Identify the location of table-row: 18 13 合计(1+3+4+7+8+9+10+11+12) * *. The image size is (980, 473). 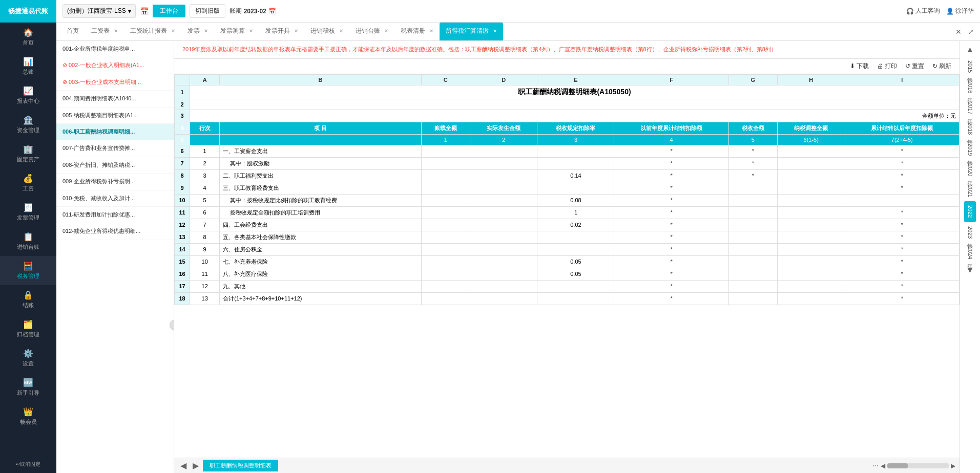
(567, 298).